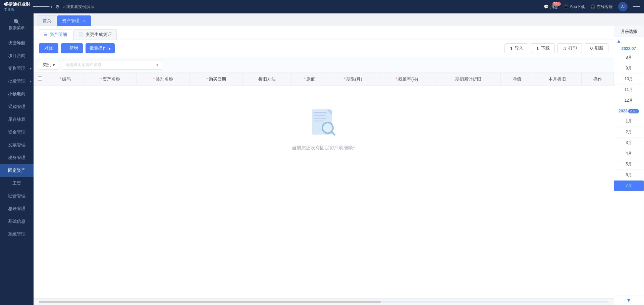 This screenshot has height=305, width=644. I want to click on sidebar-item-invoice: 发票管理, so click(17, 145).